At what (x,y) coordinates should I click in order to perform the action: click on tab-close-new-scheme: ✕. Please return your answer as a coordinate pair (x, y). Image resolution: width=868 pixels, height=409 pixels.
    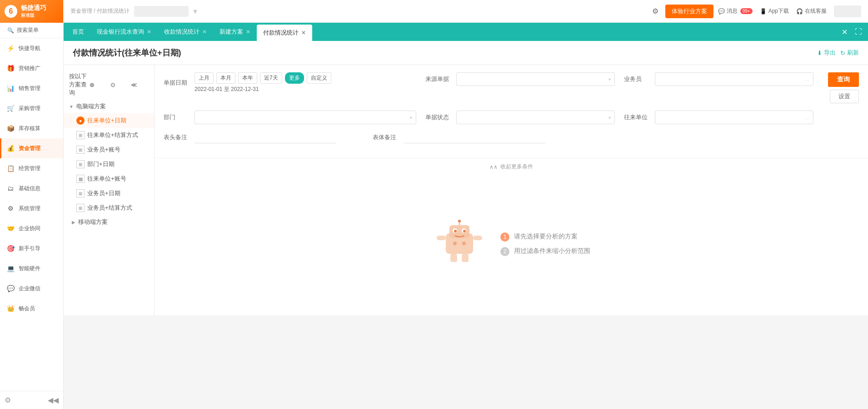
    Looking at the image, I should click on (248, 32).